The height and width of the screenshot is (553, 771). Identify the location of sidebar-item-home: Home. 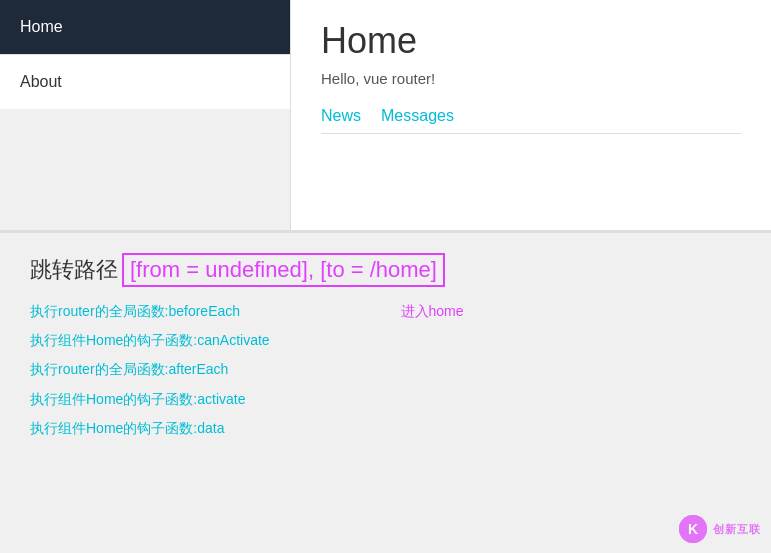
(145, 27).